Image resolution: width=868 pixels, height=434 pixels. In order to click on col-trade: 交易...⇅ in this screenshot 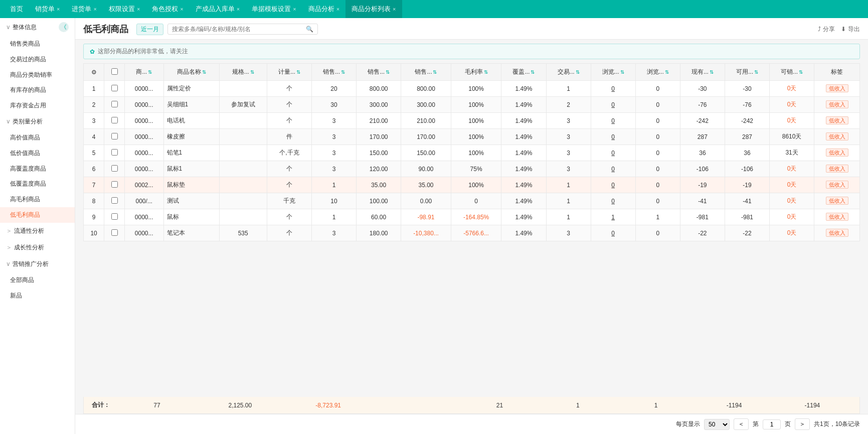, I will do `click(569, 72)`.